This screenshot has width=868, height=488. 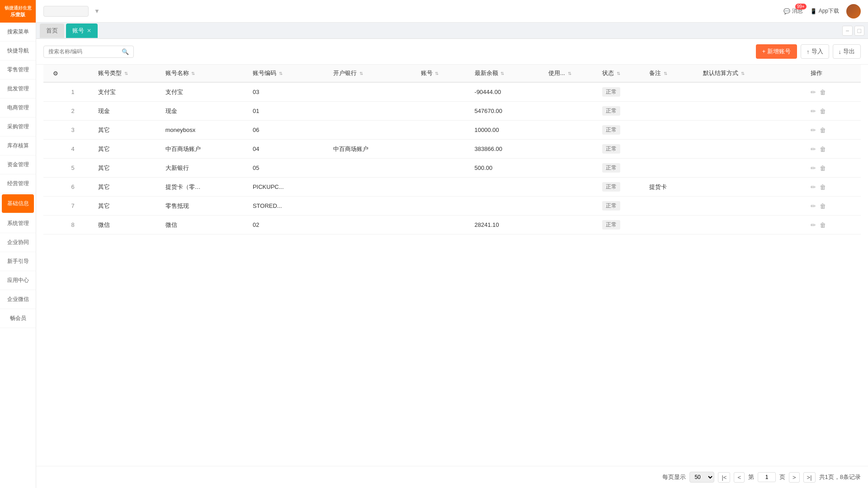 I want to click on th-usage: 使用... ⇅, so click(x=571, y=73).